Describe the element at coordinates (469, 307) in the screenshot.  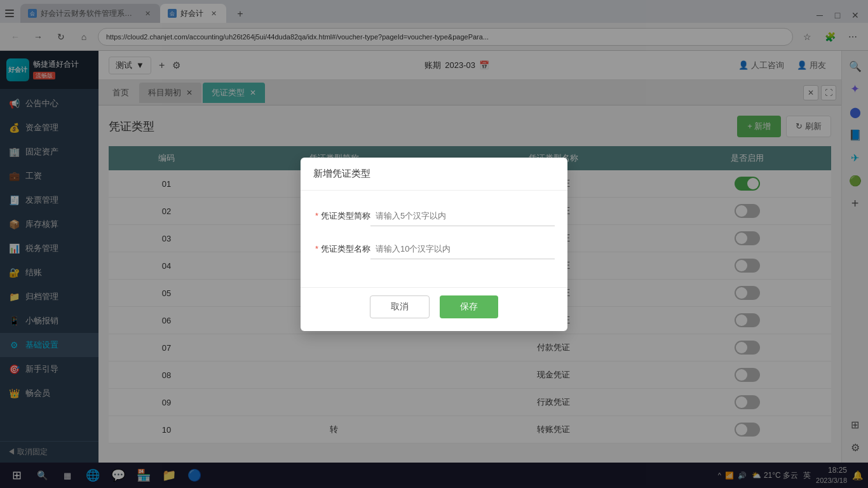
I see `save-button: 保存` at that location.